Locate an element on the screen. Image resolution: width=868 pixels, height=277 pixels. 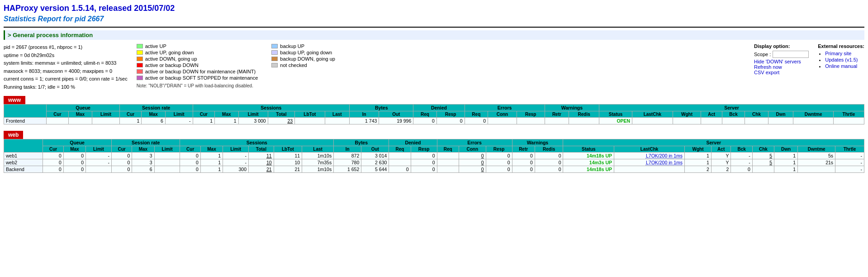
web2-q-limit: - is located at coordinates (99, 162).